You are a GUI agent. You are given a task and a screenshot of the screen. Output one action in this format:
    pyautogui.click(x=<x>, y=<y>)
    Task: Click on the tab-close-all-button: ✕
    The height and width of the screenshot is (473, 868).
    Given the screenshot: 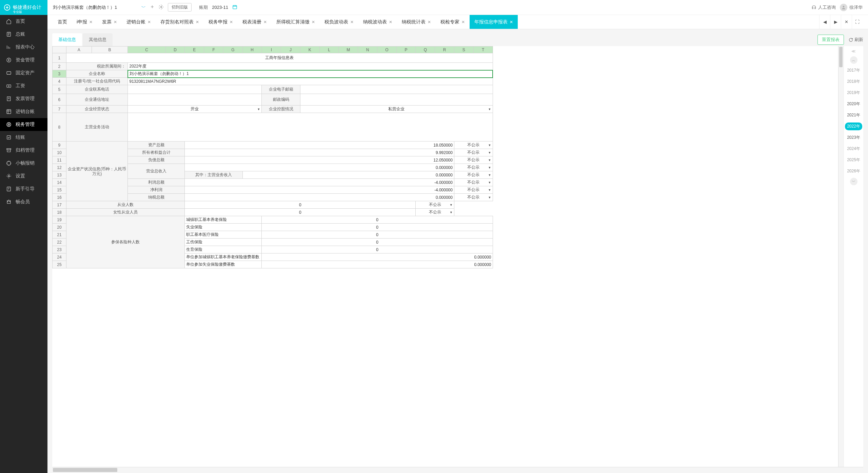 What is the action you would take?
    pyautogui.click(x=846, y=22)
    